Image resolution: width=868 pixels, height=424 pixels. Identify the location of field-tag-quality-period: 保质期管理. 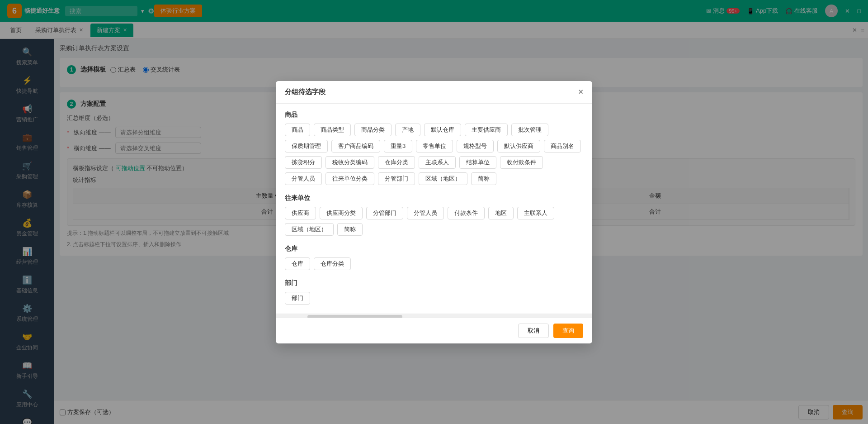
(307, 146).